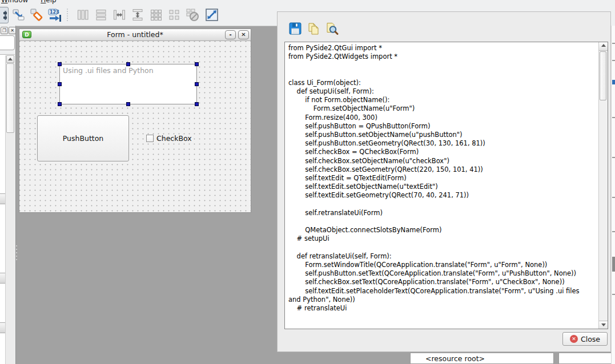  I want to click on layout-vertically-splitter-icon, so click(137, 15).